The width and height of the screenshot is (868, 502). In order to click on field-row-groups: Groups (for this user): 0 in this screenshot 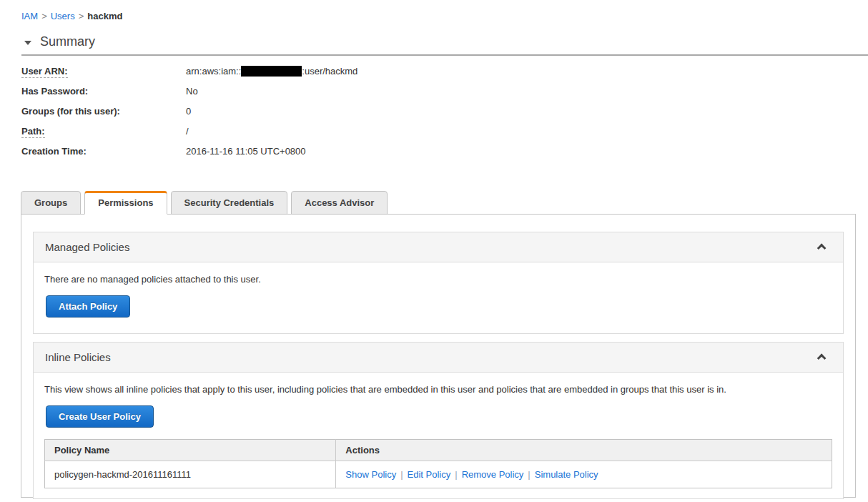, I will do `click(445, 112)`.